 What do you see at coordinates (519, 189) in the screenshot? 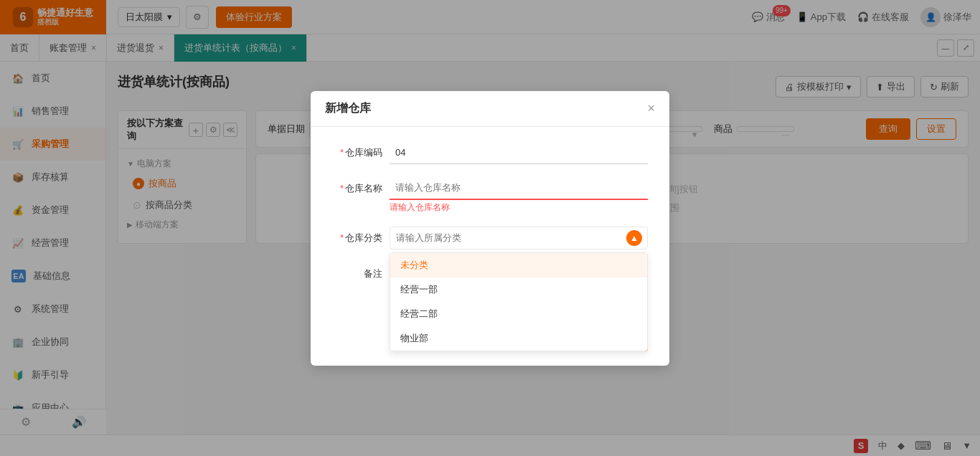
I see `name-input` at bounding box center [519, 189].